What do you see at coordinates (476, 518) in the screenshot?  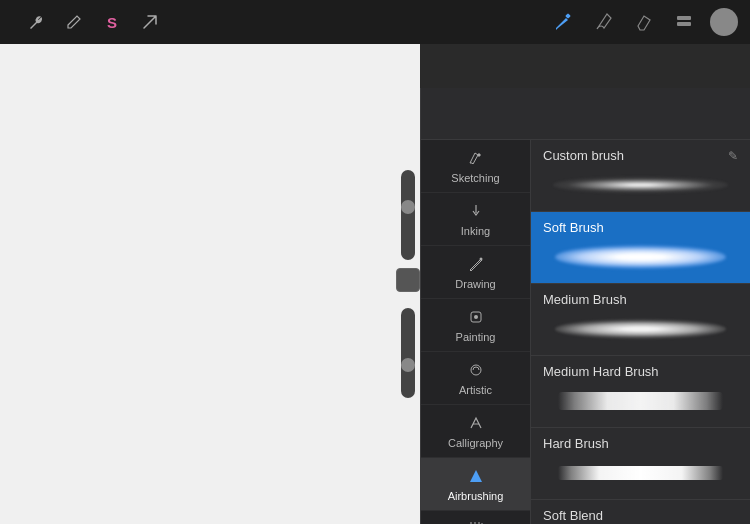 I see `category-item-textures: Textures` at bounding box center [476, 518].